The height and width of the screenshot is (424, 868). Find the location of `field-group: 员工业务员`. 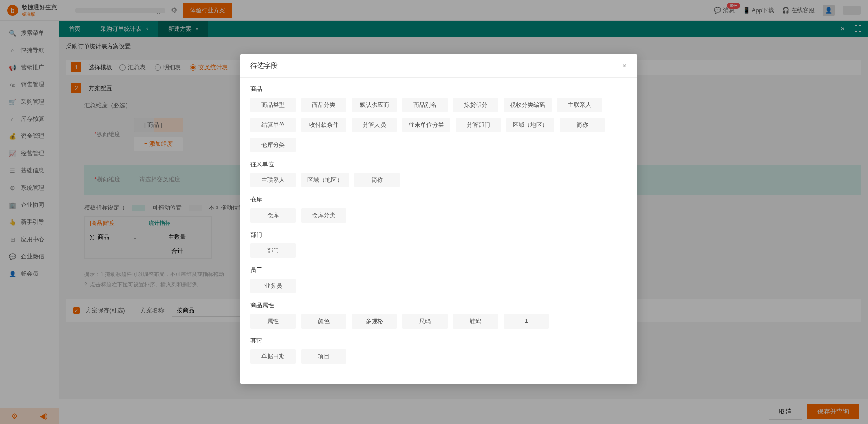

field-group: 员工业务员 is located at coordinates (439, 280).